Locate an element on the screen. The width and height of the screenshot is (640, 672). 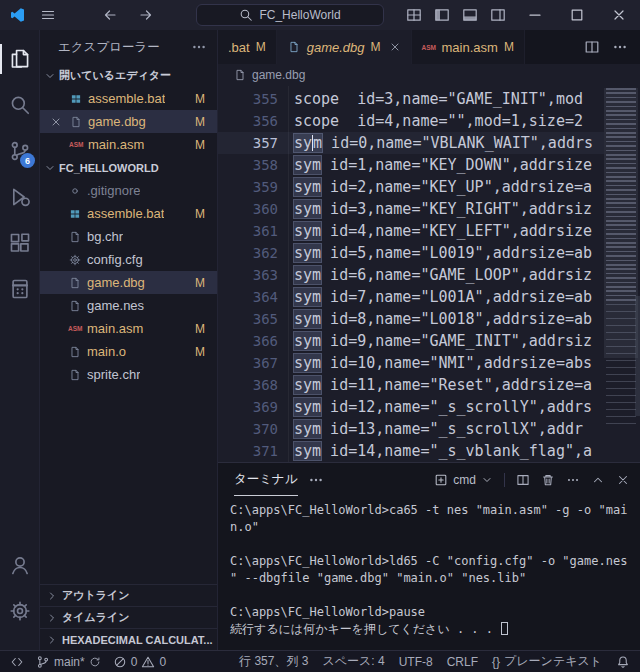
terminal-more-actions-icon is located at coordinates (573, 480).